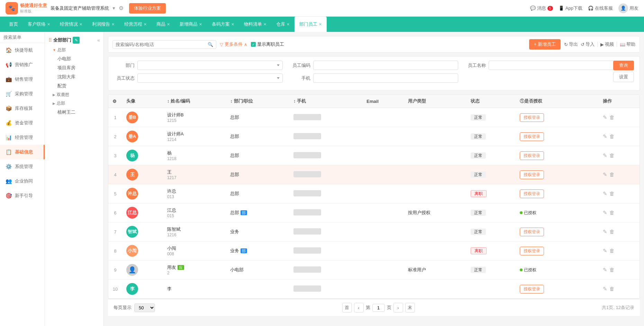  Describe the element at coordinates (22, 50) in the screenshot. I see `sidebar-item-quicknav: 🏠 快捷导航` at that location.